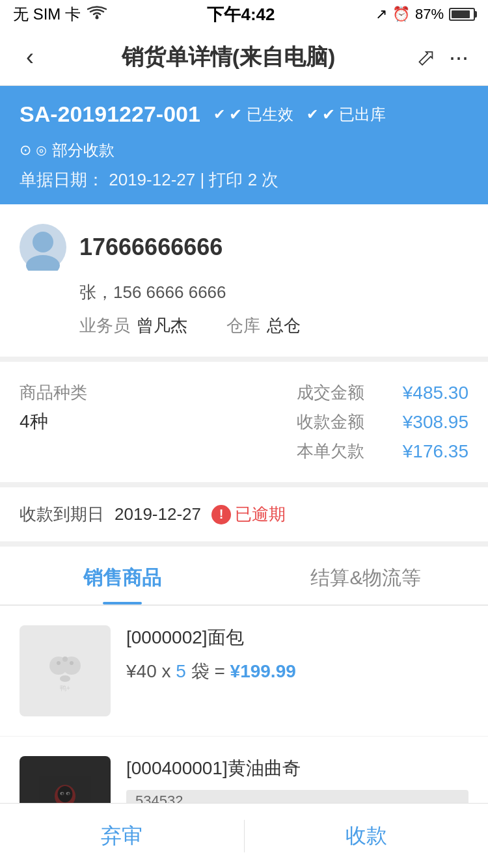 This screenshot has height=868, width=488. I want to click on overdue-text: 已逾期, so click(260, 514).